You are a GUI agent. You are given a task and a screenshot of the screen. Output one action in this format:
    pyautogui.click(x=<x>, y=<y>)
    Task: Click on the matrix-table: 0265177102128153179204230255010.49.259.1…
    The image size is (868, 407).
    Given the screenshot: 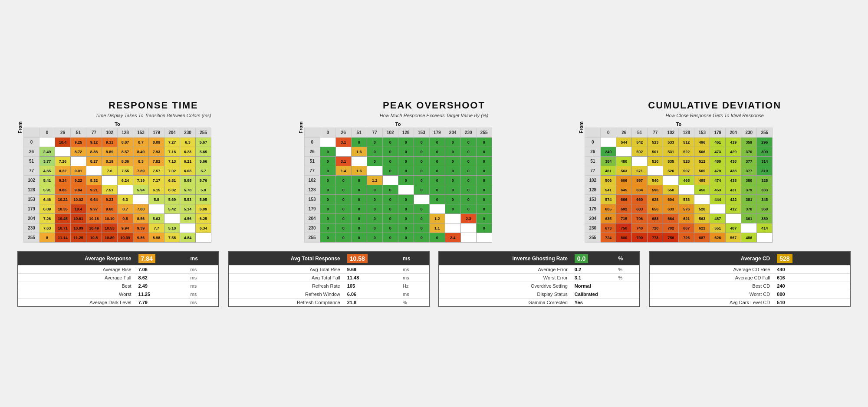 What is the action you would take?
    pyautogui.click(x=117, y=185)
    